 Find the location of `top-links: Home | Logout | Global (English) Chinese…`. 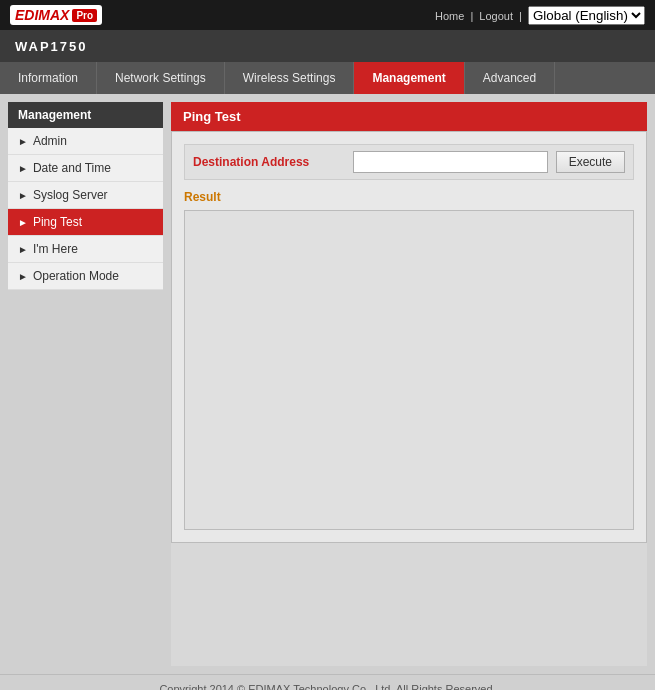

top-links: Home | Logout | Global (English) Chinese… is located at coordinates (540, 16).